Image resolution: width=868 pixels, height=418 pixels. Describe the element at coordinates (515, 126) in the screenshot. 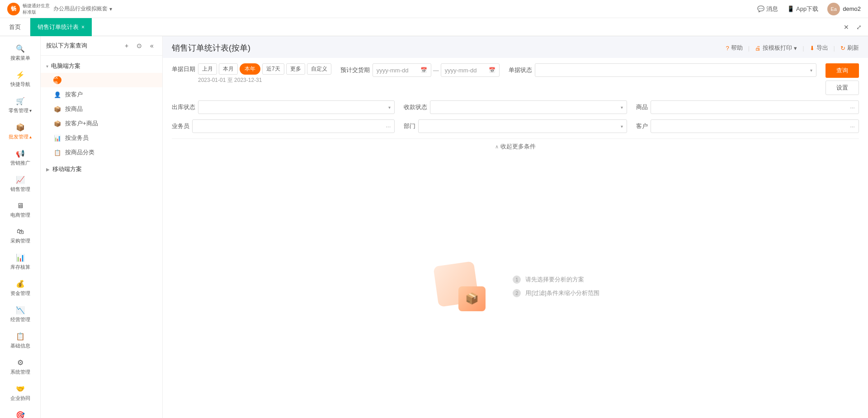

I see `department-group: 部门 ▾` at that location.